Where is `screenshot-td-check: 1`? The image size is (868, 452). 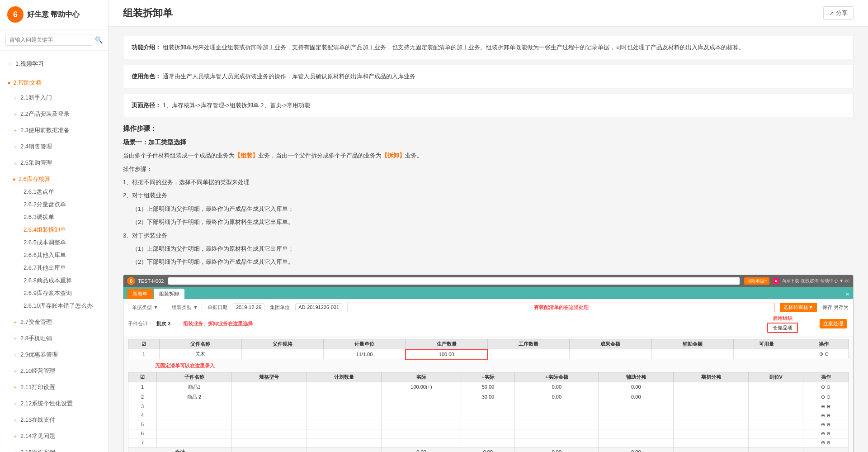 screenshot-td-check: 1 is located at coordinates (144, 354).